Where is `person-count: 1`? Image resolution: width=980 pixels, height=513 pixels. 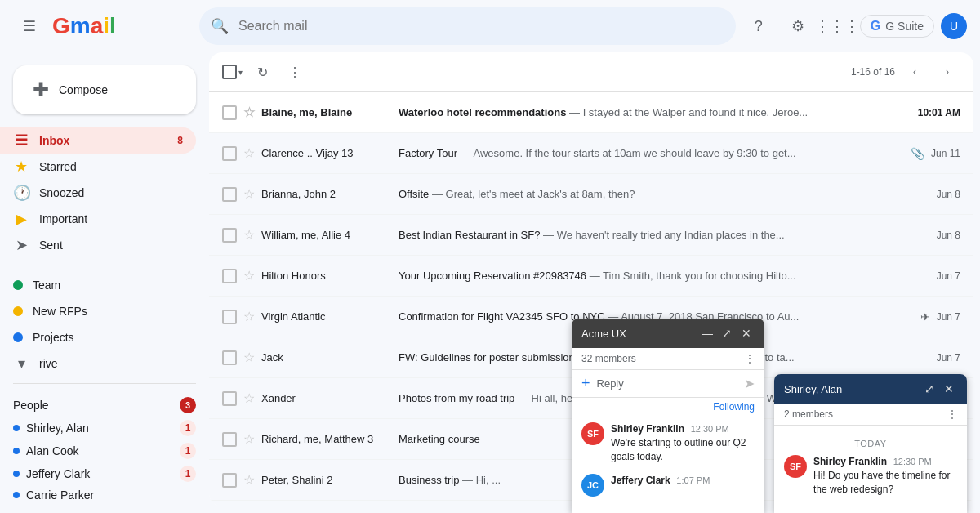 person-count: 1 is located at coordinates (188, 428).